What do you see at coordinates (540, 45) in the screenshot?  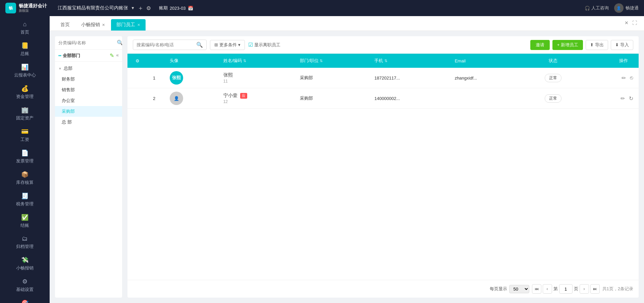 I see `invite-btn: 邀请` at bounding box center [540, 45].